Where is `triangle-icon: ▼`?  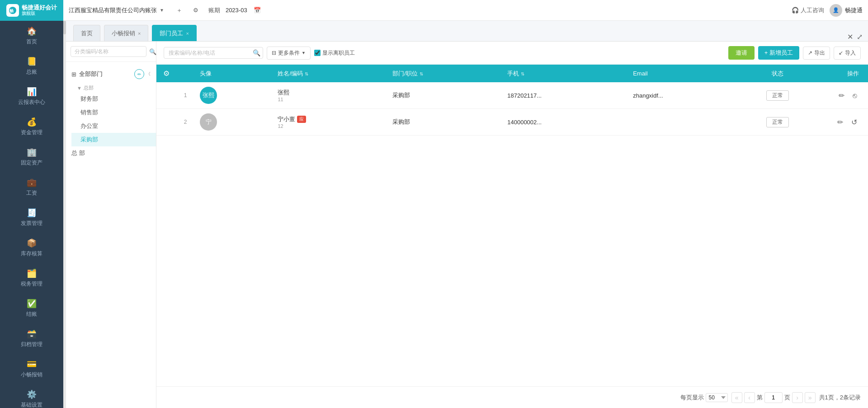 triangle-icon: ▼ is located at coordinates (80, 88).